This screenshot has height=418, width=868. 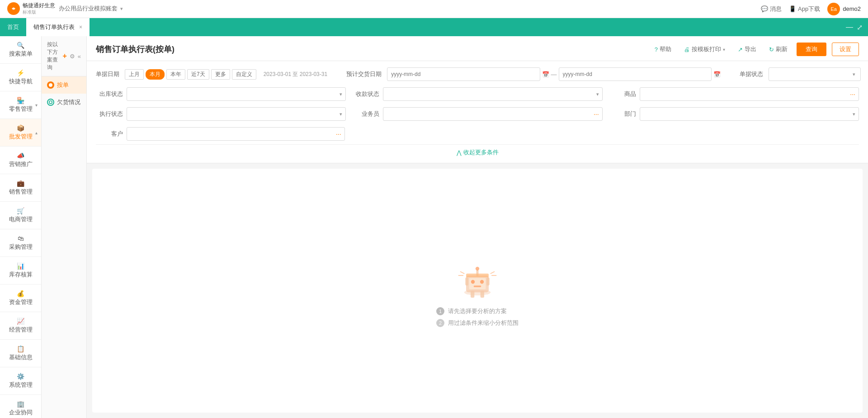 What do you see at coordinates (21, 326) in the screenshot?
I see `sidebar-item-operation: 📈 经营管理` at bounding box center [21, 326].